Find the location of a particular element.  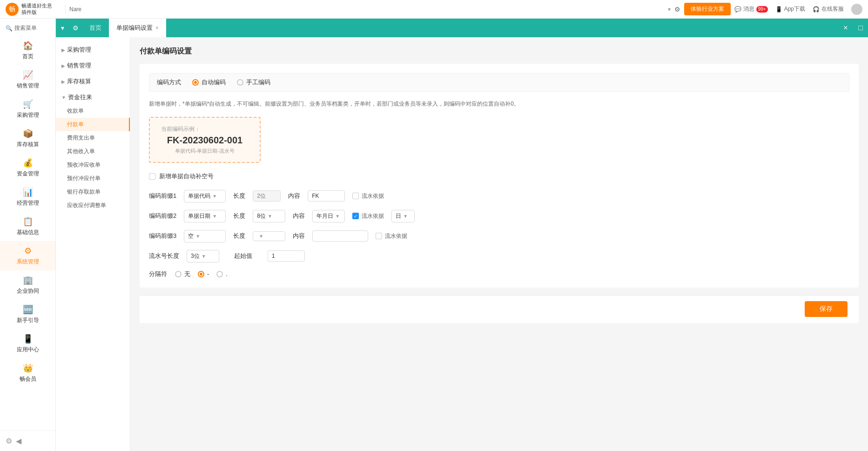

message-badge: 99+ is located at coordinates (762, 9).